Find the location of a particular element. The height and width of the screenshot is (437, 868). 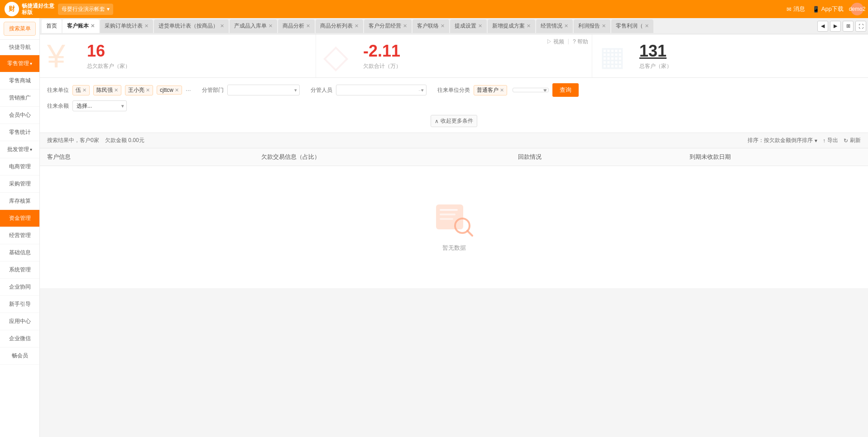

sidebar-item-enterprise-wechat: 企业微信 is located at coordinates (20, 339).